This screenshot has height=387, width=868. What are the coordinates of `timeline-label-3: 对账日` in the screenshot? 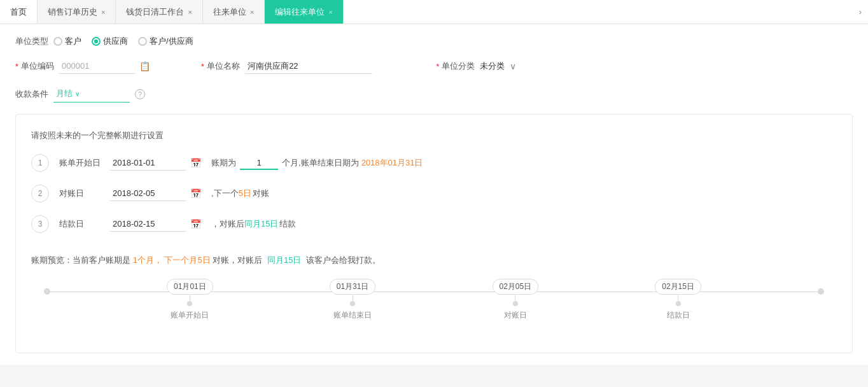 It's located at (515, 316).